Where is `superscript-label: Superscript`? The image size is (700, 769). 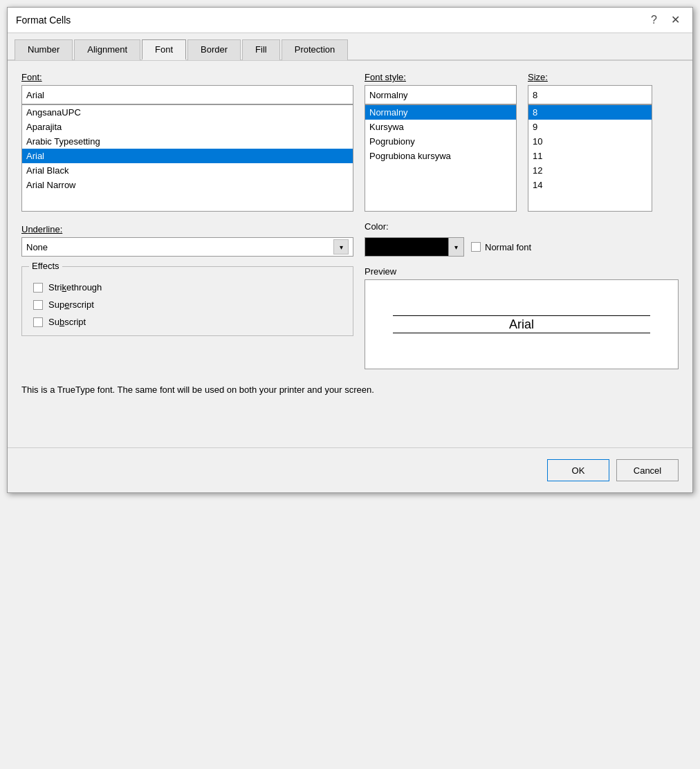
superscript-label: Superscript is located at coordinates (71, 304).